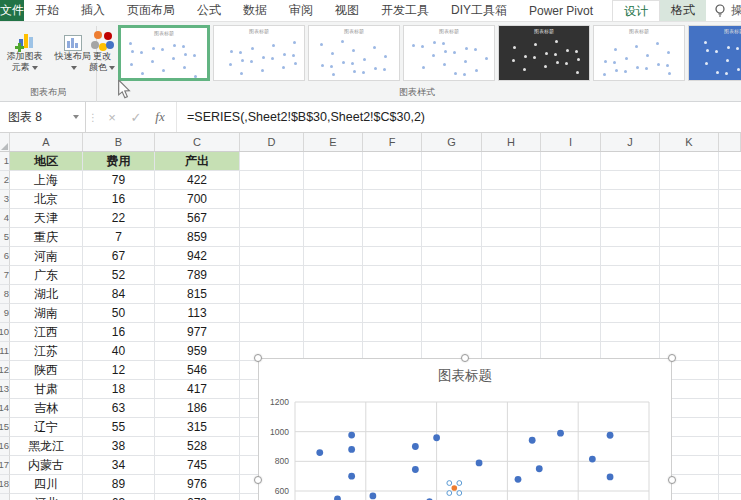 The height and width of the screenshot is (500, 741). I want to click on cell-I10, so click(571, 332).